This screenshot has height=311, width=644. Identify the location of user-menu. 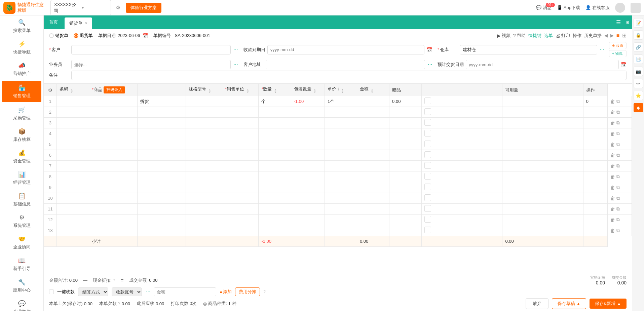
(636, 8).